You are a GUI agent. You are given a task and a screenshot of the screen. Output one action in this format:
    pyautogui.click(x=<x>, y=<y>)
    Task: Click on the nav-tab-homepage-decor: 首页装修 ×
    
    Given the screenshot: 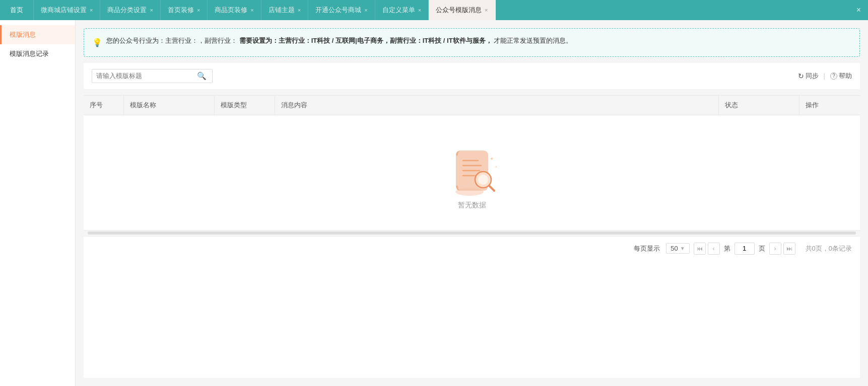 What is the action you would take?
    pyautogui.click(x=184, y=10)
    